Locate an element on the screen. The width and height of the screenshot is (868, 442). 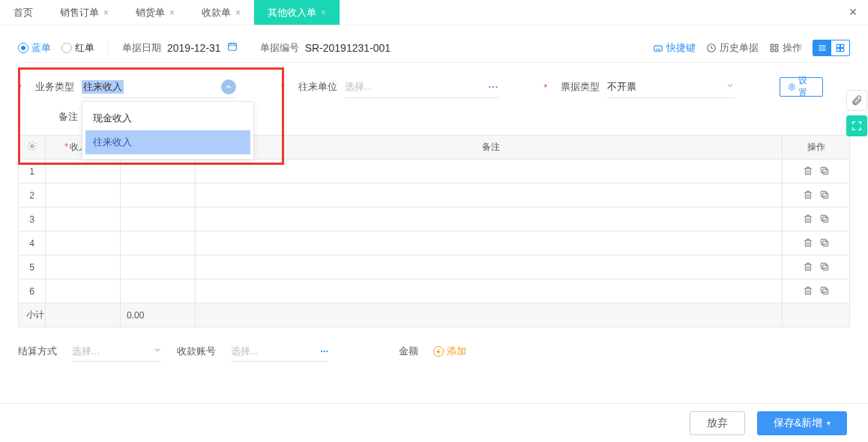
settle-method-field: 选择... is located at coordinates (117, 351).